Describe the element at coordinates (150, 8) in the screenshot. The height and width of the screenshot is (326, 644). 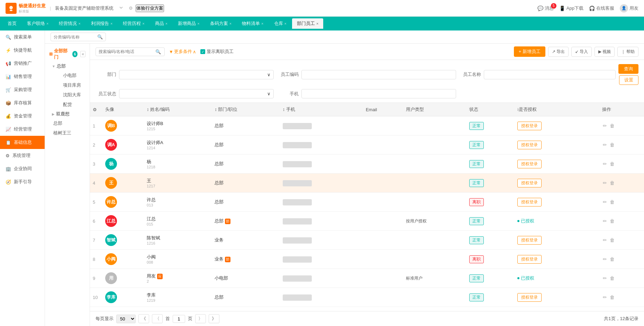
I see `trial-button: 体验行业方案` at that location.